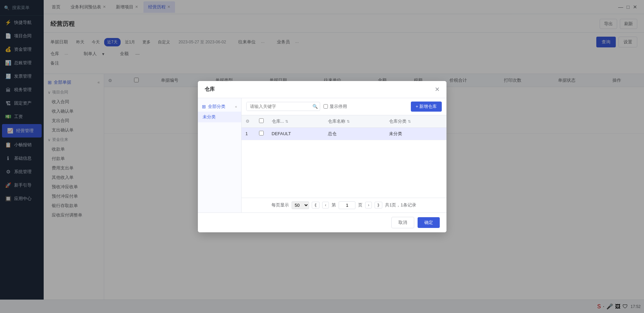  I want to click on col-category-sort: ⇅, so click(409, 121).